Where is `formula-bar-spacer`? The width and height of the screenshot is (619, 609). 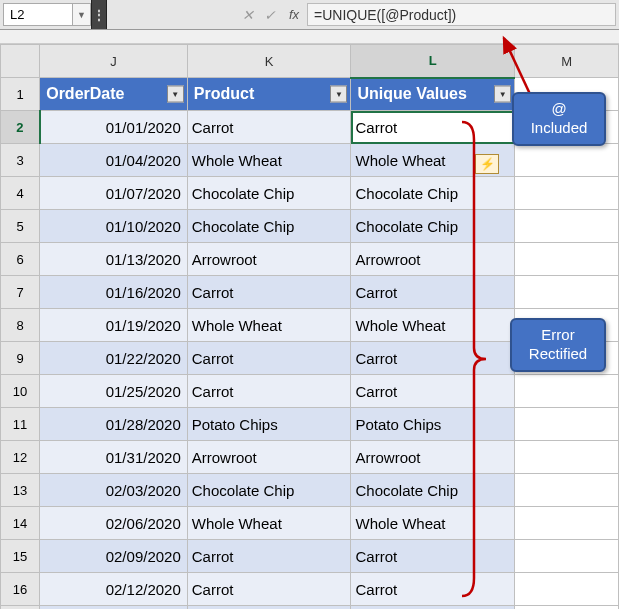
formula-bar-spacer is located at coordinates (172, 14).